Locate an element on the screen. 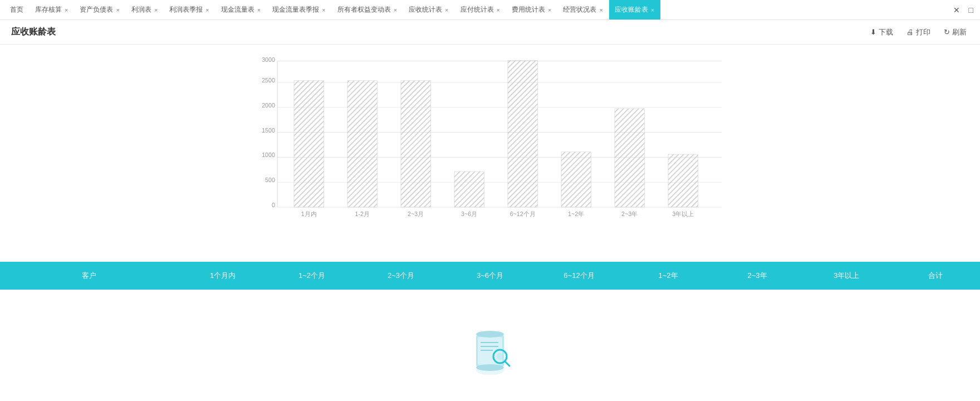 This screenshot has height=401, width=980. svg-text: 2~3月 is located at coordinates (415, 214).